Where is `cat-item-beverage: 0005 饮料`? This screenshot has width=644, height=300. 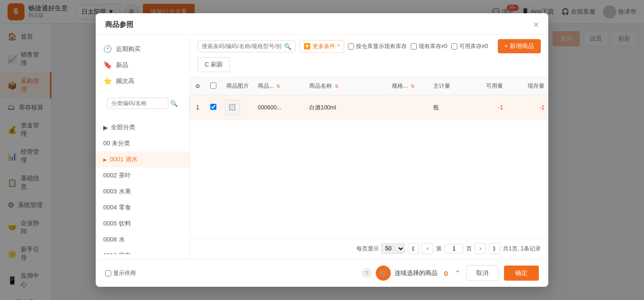 cat-item-beverage: 0005 饮料 is located at coordinates (142, 224).